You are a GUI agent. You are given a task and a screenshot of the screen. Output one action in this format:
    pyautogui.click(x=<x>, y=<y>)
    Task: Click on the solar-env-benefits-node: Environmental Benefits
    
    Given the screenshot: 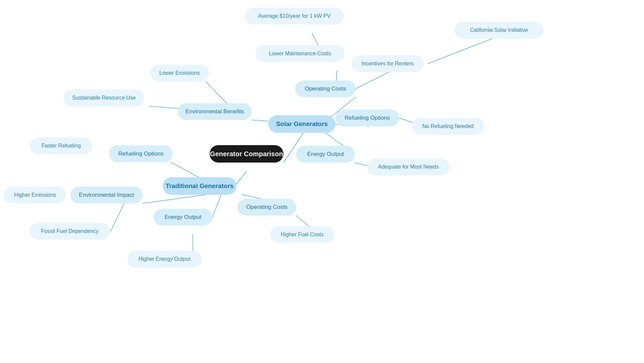 What is the action you would take?
    pyautogui.click(x=215, y=112)
    